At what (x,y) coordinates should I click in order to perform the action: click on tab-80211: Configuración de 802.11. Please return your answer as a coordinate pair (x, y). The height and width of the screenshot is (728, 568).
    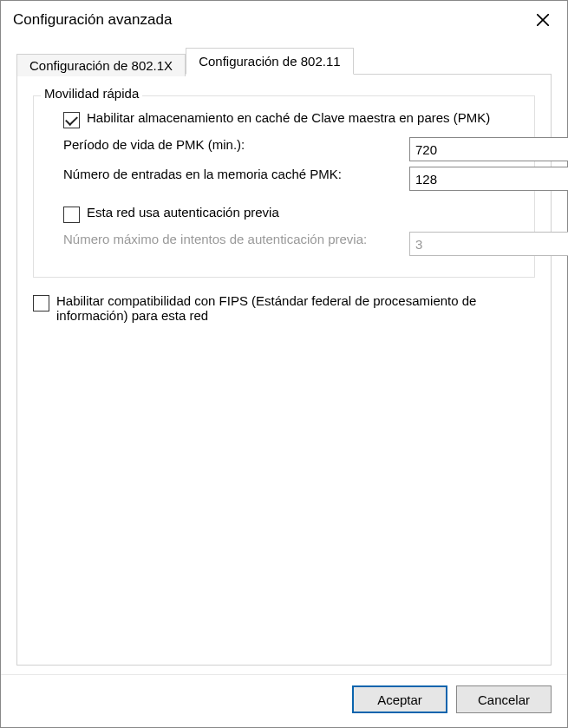
    Looking at the image, I should click on (269, 61).